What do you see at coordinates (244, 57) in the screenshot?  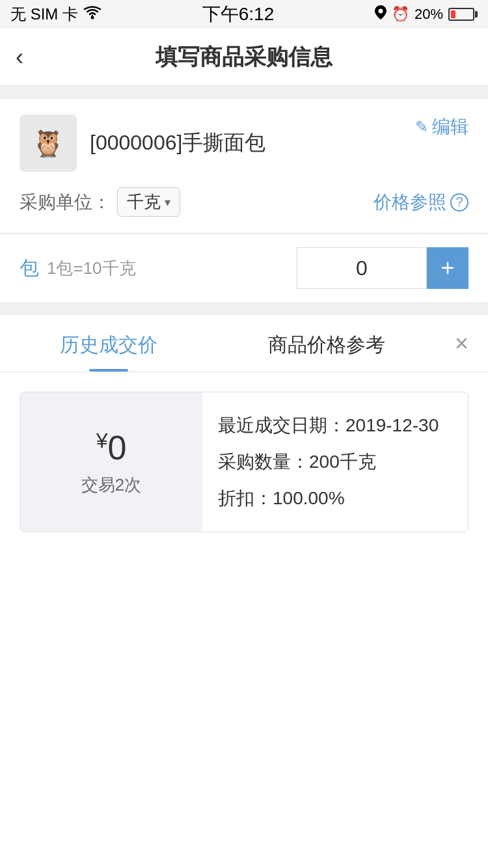 I see `page-title: 填写商品采购信息` at bounding box center [244, 57].